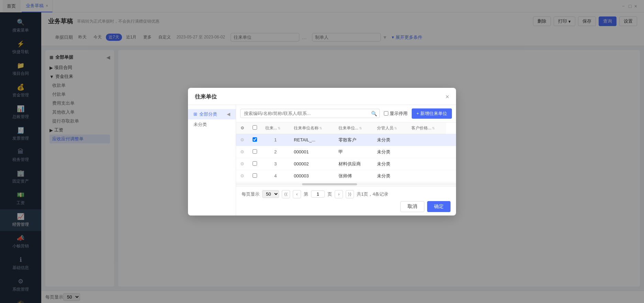  I want to click on dialog-search-bar: 🔍 显示停用 + 新增往来单位, so click(346, 114).